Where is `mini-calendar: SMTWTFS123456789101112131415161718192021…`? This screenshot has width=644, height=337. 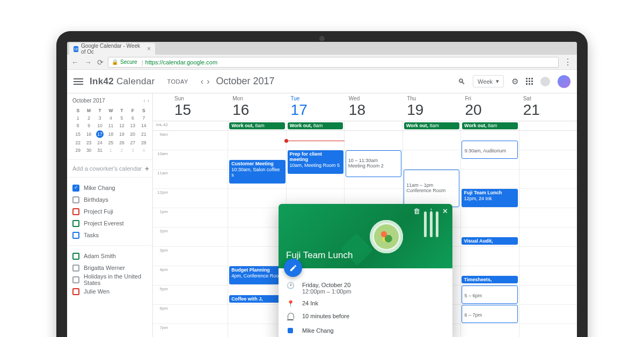
mini-calendar: SMTWTFS123456789101112131415161718192021… is located at coordinates (111, 130).